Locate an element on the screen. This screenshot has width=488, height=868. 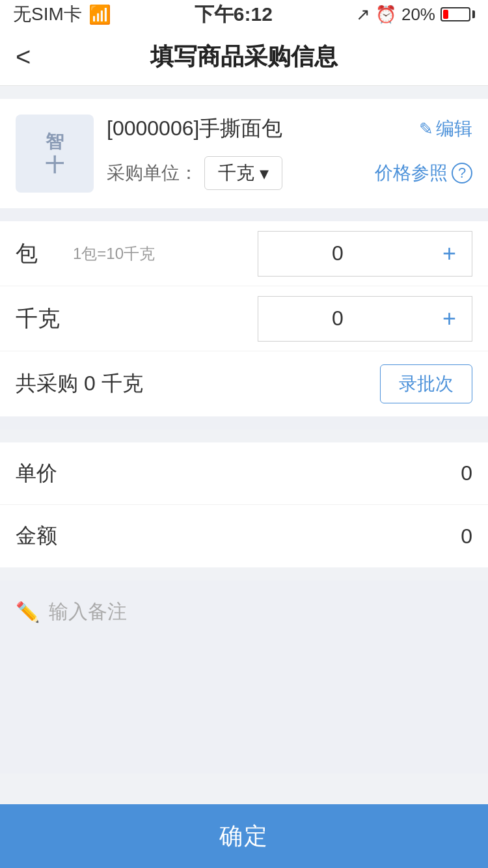
unit-value: 千克 is located at coordinates (236, 173).